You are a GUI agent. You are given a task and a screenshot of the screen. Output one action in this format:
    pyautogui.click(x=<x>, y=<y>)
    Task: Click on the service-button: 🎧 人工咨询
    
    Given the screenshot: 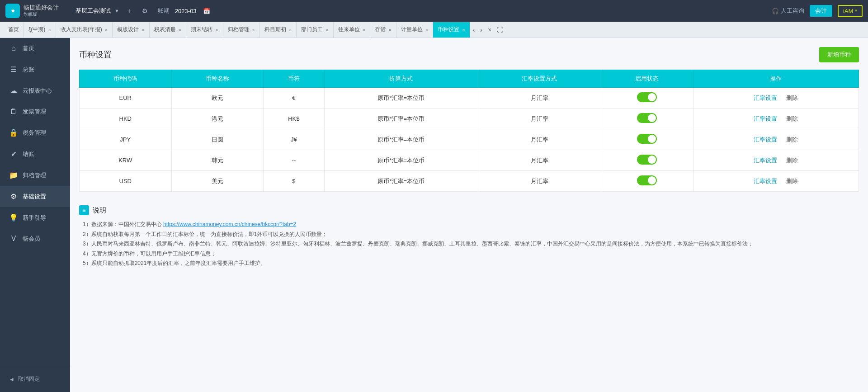 What is the action you would take?
    pyautogui.click(x=788, y=11)
    